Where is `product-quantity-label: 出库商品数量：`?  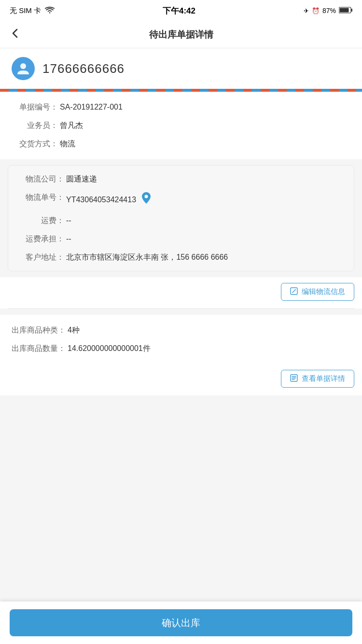 product-quantity-label: 出库商品数量： is located at coordinates (40, 349).